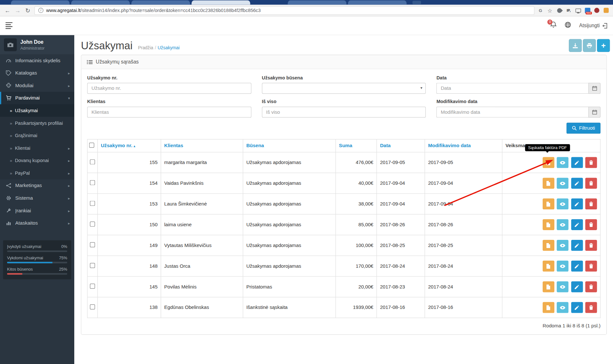  What do you see at coordinates (37, 185) in the screenshot?
I see `sidebar-item-marketing: Marketingas ▸` at bounding box center [37, 185].